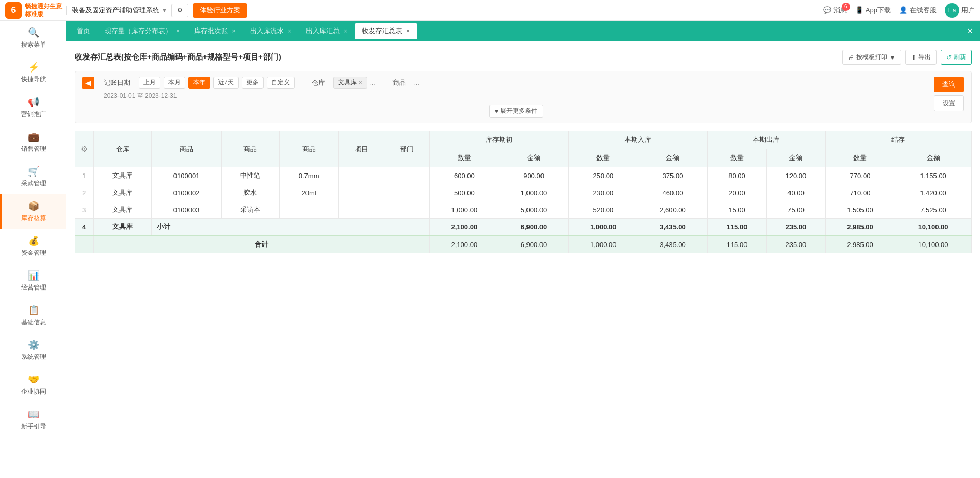 The image size is (980, 478). What do you see at coordinates (603, 210) in the screenshot?
I see `row-in-qty: 520.00` at bounding box center [603, 210].